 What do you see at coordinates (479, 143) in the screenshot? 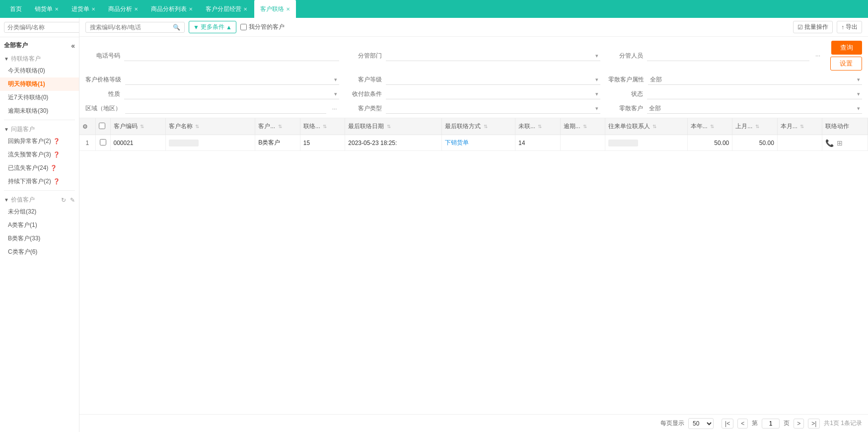
I see `row-last-method: 下销货单` at bounding box center [479, 143].